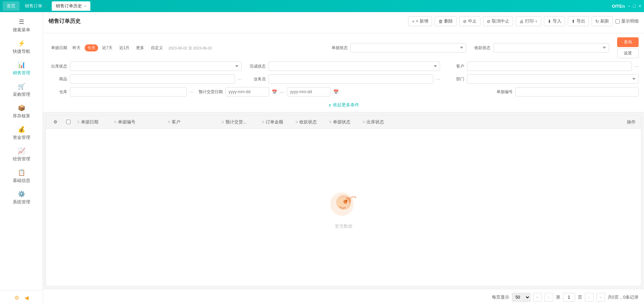 This screenshot has height=305, width=644. I want to click on prev-page-btn: ‹, so click(549, 297).